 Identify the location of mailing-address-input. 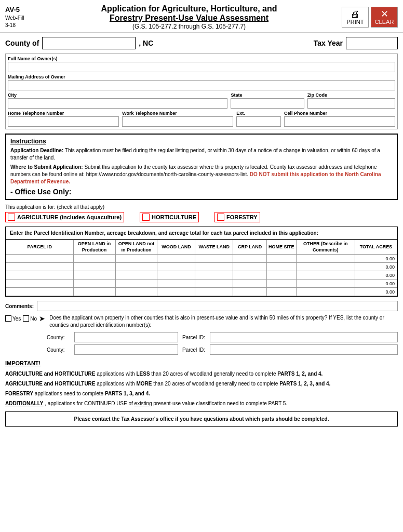
(202, 85).